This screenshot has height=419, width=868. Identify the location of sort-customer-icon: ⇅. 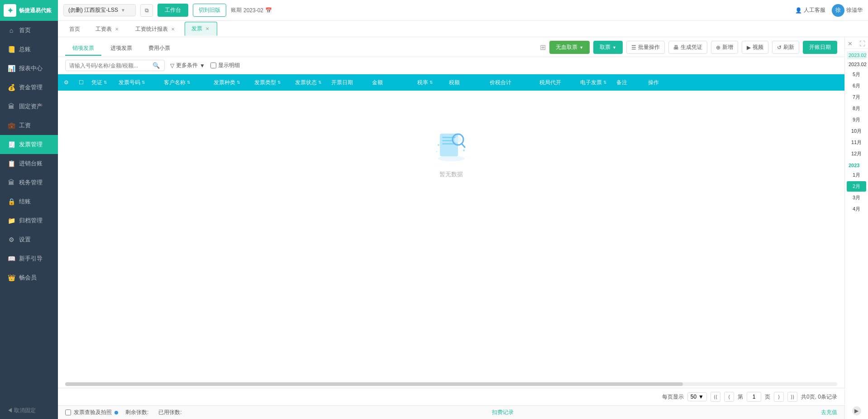
(189, 82).